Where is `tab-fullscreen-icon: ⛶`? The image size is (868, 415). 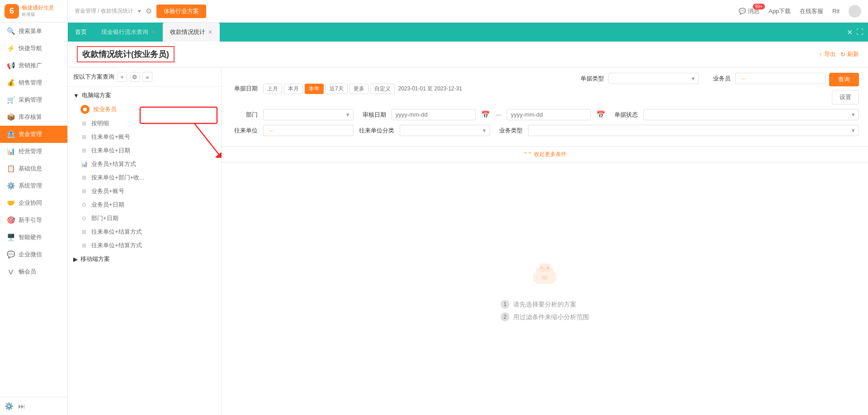 tab-fullscreen-icon: ⛶ is located at coordinates (860, 32).